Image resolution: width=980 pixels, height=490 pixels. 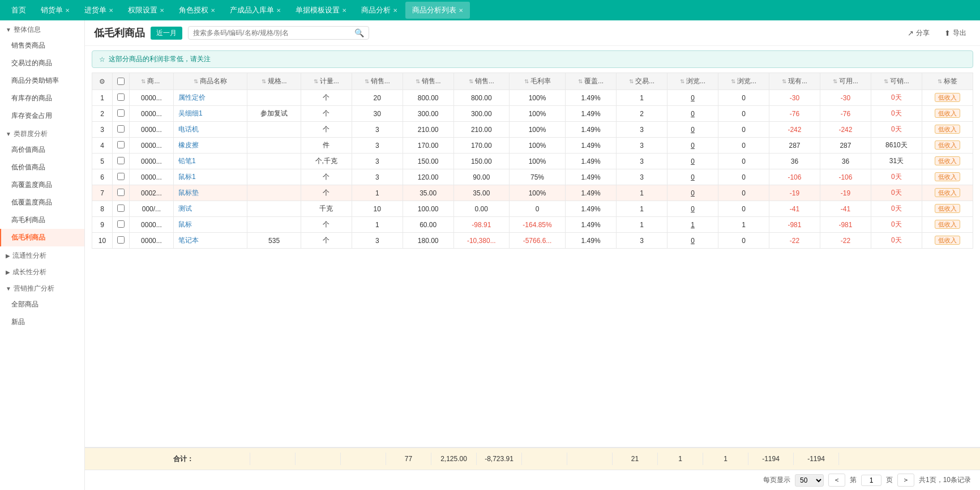 I want to click on nav-template-settings: 单据模板设置 ✕, so click(x=321, y=10).